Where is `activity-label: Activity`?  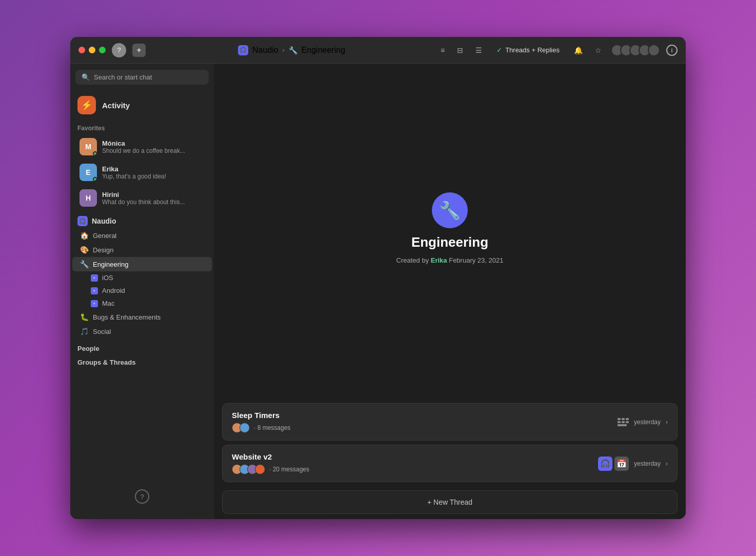 activity-label: Activity is located at coordinates (116, 106).